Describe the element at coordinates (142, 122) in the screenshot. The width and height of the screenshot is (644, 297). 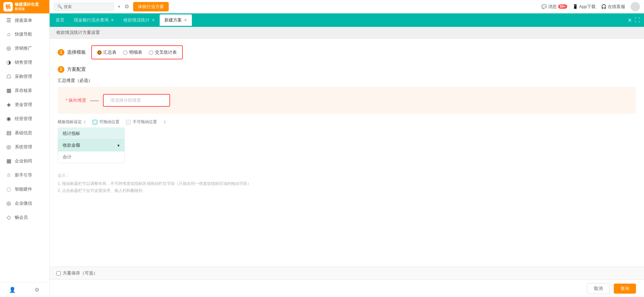
I see `nodrag-indicator: 不可拖动位置` at that location.